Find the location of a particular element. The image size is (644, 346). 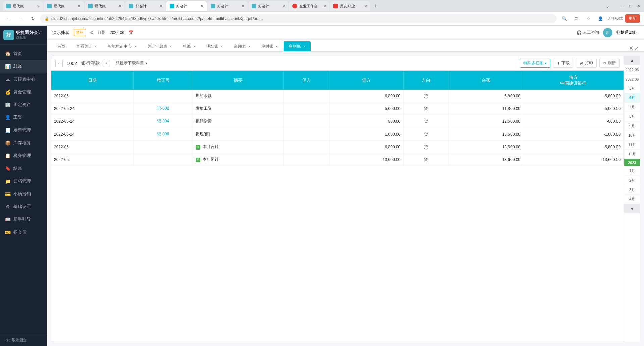

month-nav-down: ▼ is located at coordinates (632, 209).